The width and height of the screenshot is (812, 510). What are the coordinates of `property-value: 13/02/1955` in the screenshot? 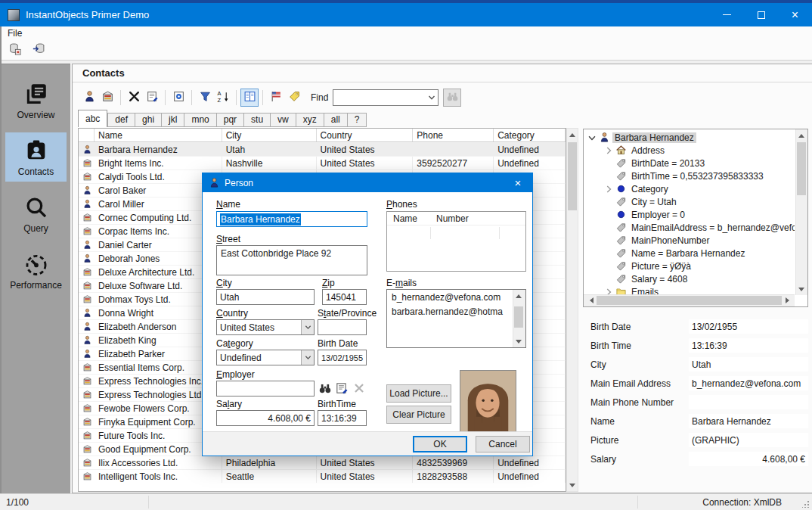 It's located at (748, 327).